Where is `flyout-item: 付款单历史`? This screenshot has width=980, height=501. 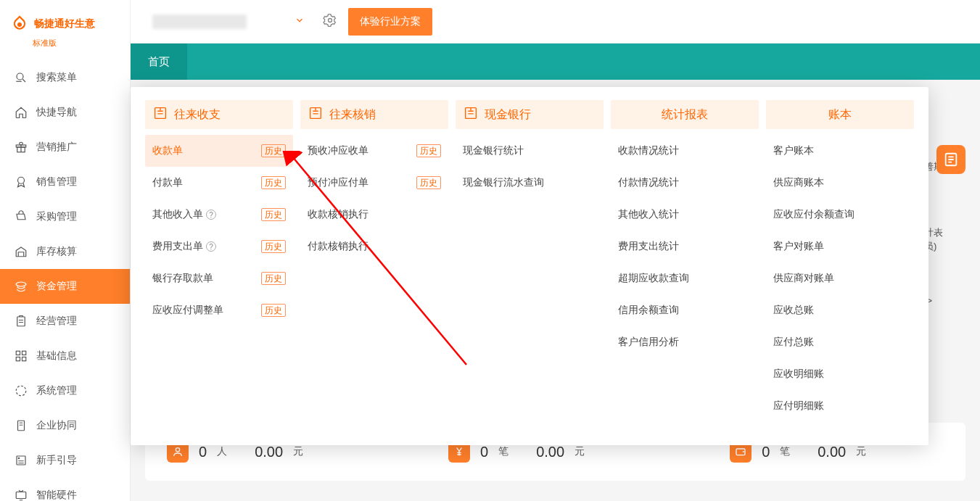 flyout-item: 付款单历史 is located at coordinates (219, 183).